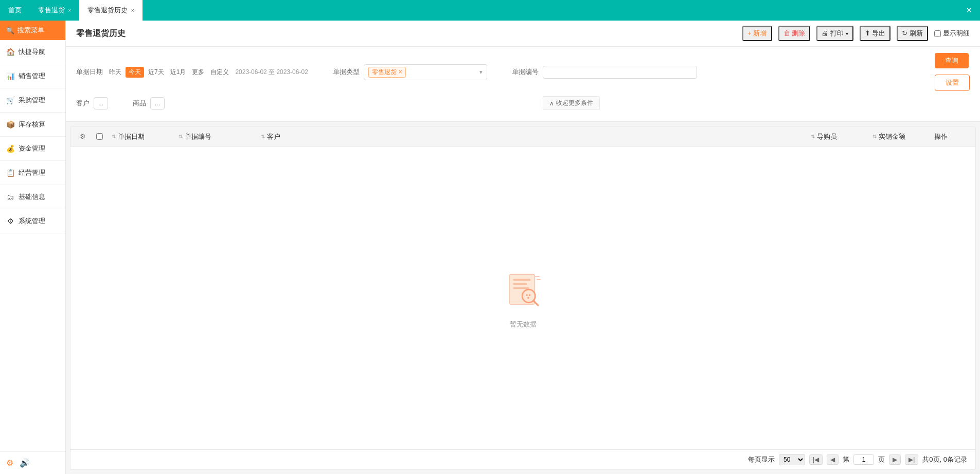 The image size is (980, 474). What do you see at coordinates (132, 10) in the screenshot?
I see `tab-retail-return-history-close: ×` at bounding box center [132, 10].